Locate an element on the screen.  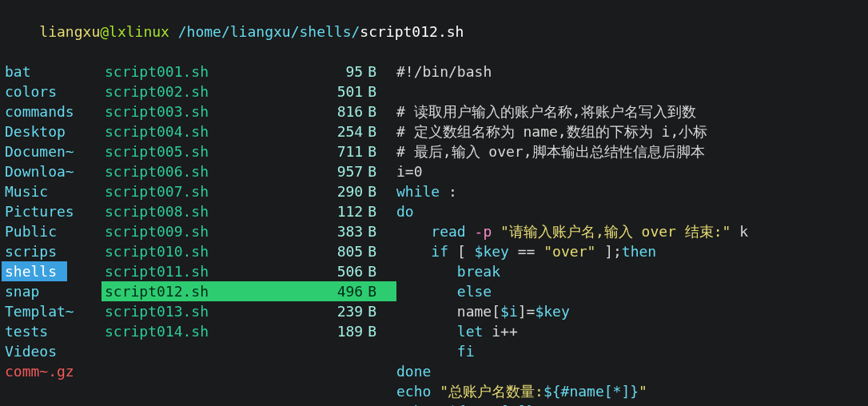
file-size: 711B is located at coordinates (313, 152).